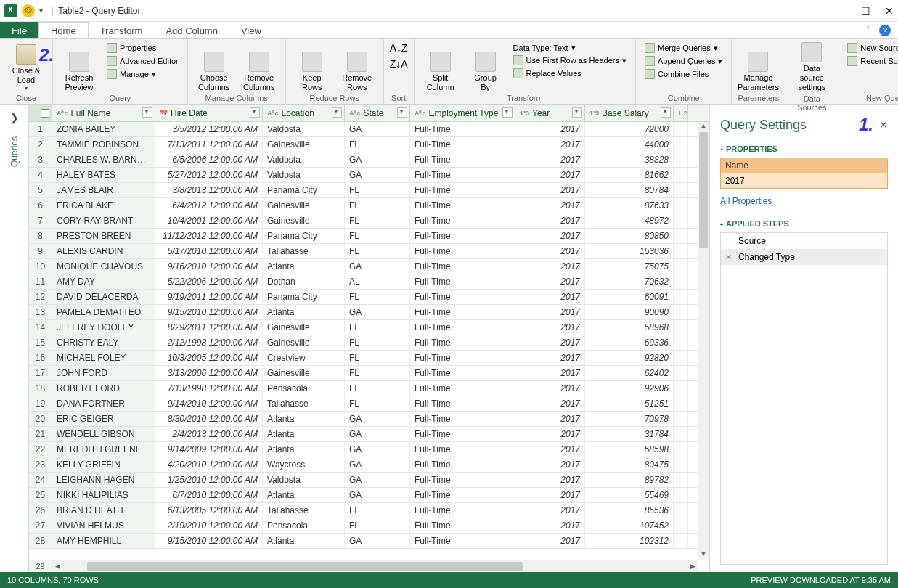  I want to click on applied-steps-header: APPLIED STEPS, so click(804, 224).